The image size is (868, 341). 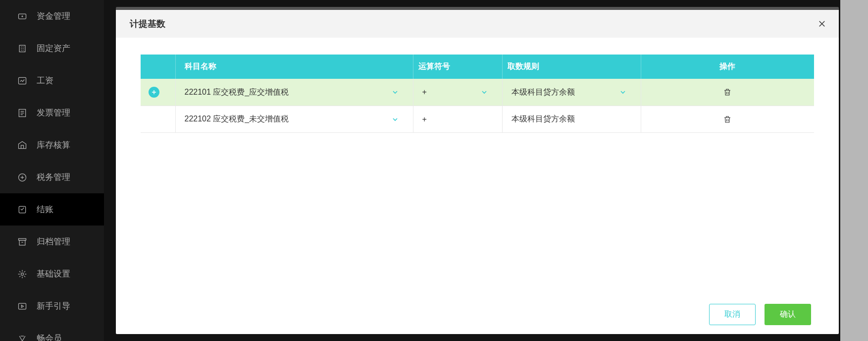 What do you see at coordinates (52, 332) in the screenshot?
I see `sidebar-item-vip: 畅会员` at bounding box center [52, 332].